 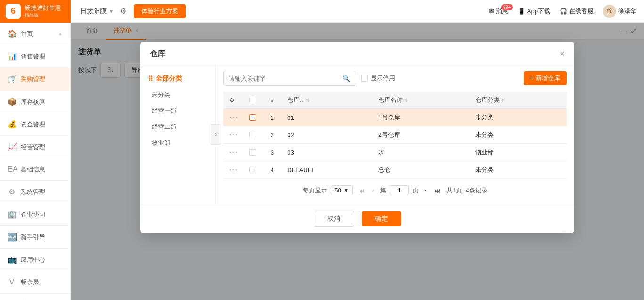 I want to click on row-num: 3, so click(x=272, y=153).